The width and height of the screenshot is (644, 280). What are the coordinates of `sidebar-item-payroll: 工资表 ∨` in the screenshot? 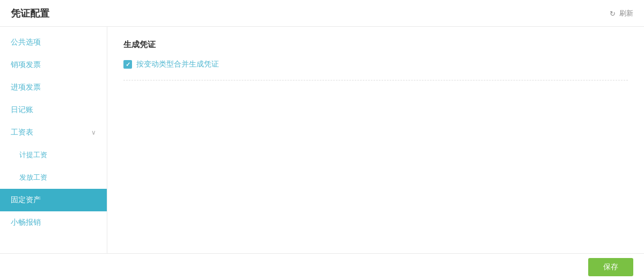 It's located at (54, 132).